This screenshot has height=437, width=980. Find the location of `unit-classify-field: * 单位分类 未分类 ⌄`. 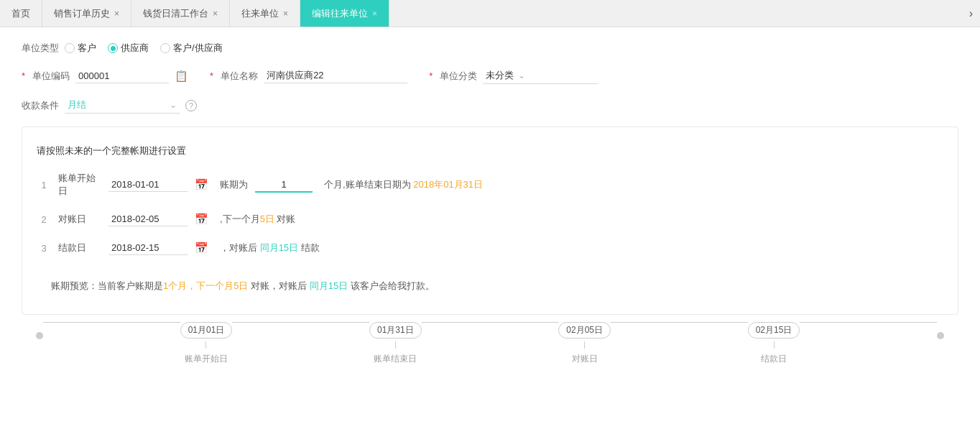

unit-classify-field: * 单位分类 未分类 ⌄ is located at coordinates (513, 76).